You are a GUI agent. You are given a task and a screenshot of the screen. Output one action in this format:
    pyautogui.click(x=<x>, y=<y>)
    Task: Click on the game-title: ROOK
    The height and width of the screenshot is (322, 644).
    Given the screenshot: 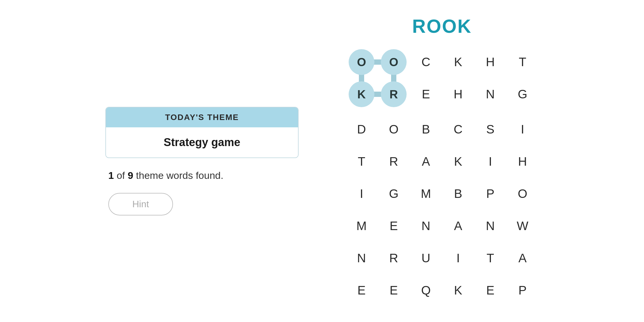 What is the action you would take?
    pyautogui.click(x=442, y=26)
    